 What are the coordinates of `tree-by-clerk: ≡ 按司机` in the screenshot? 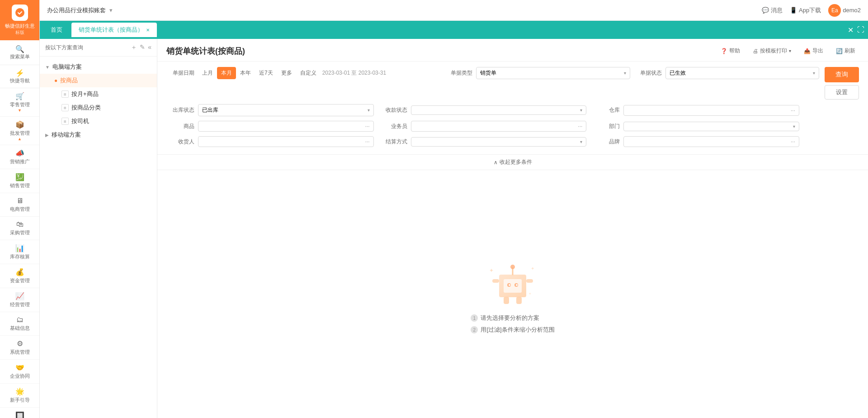 It's located at (99, 121).